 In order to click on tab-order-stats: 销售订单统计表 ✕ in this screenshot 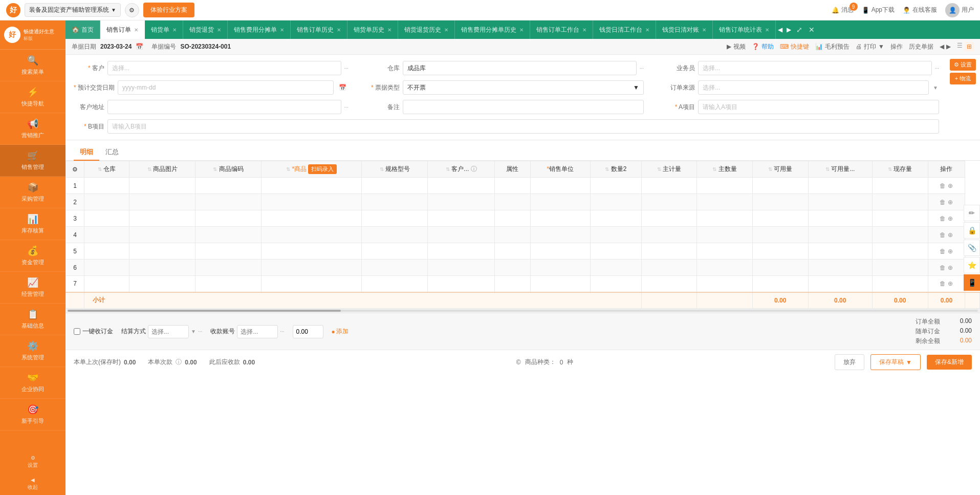, I will do `click(744, 30)`.